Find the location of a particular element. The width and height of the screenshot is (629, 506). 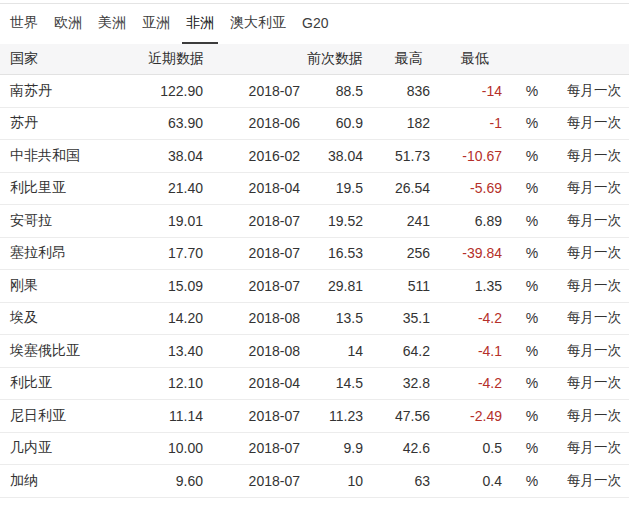

previous-value: 10 is located at coordinates (332, 481).